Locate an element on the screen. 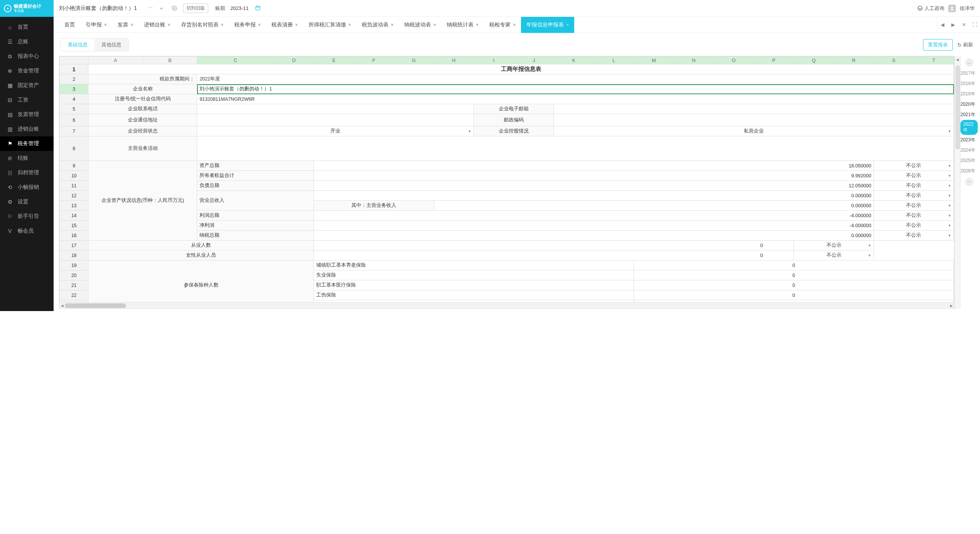  sidebar-item: ⊟工资 is located at coordinates (27, 100).